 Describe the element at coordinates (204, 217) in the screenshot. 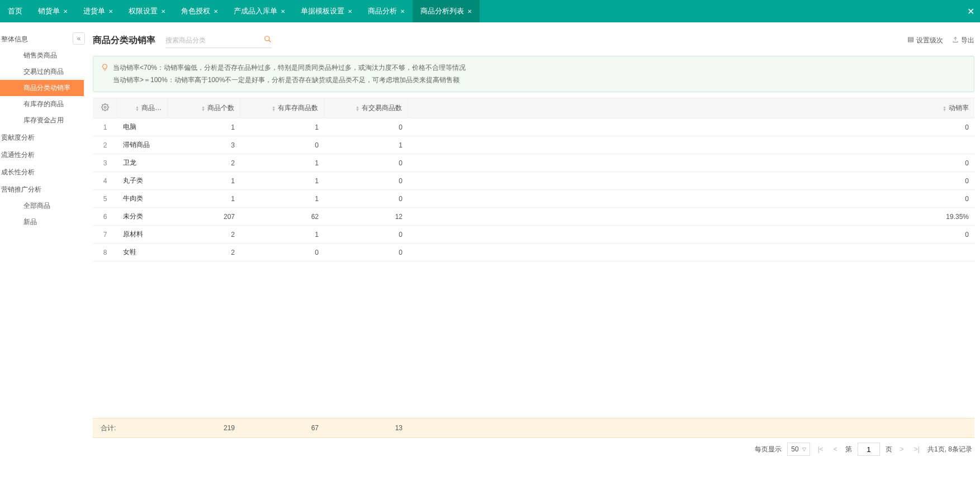

I see `cell-count: 207` at that location.